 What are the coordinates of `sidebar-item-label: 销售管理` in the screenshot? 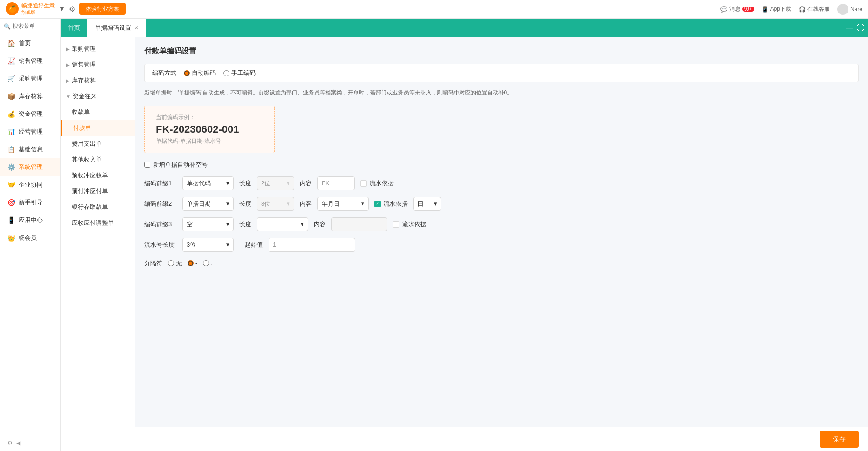 It's located at (31, 61).